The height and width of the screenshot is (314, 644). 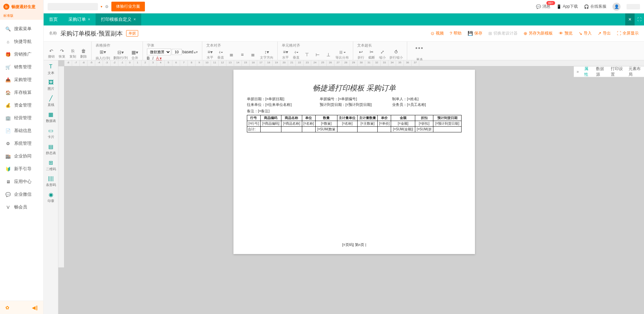 I want to click on table-header: 单价, so click(x=384, y=118).